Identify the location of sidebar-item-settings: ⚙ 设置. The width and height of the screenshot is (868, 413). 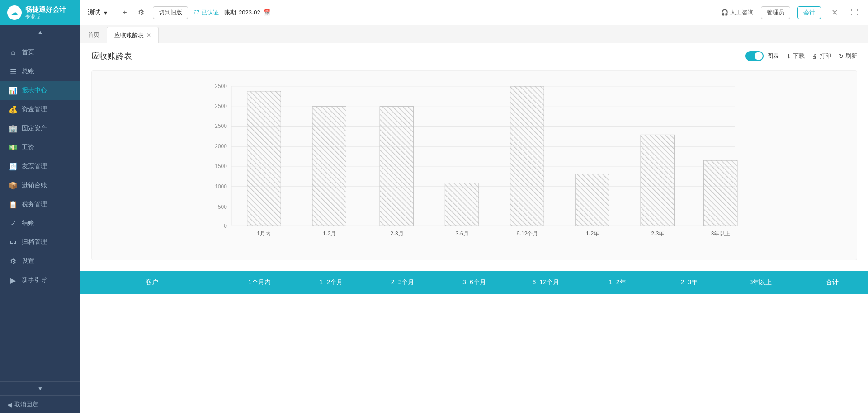
(40, 261).